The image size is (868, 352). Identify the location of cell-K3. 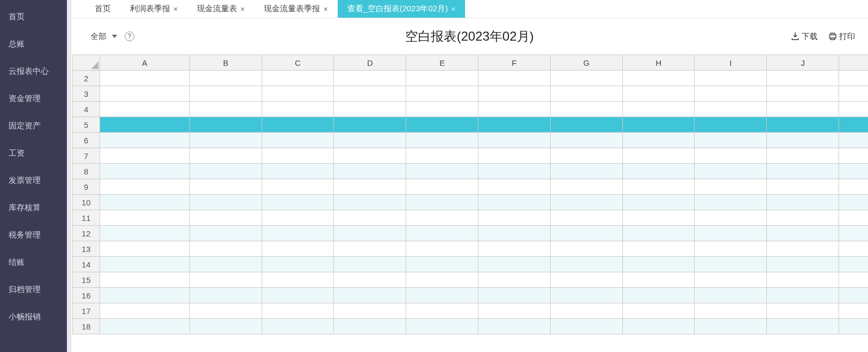
(854, 94).